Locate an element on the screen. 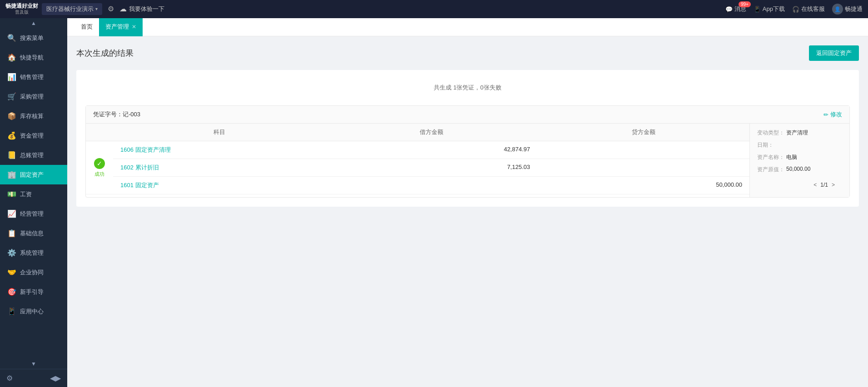 The height and width of the screenshot is (387, 868). table-header: 科目 借方金额 贷方金额 is located at coordinates (418, 133).